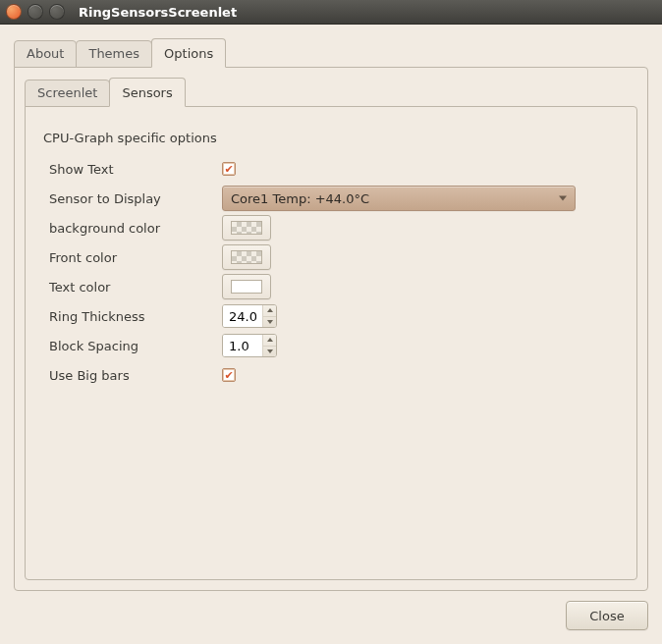 Image resolution: width=662 pixels, height=644 pixels. I want to click on label-sensor-to-display: Sensor to Display, so click(131, 198).